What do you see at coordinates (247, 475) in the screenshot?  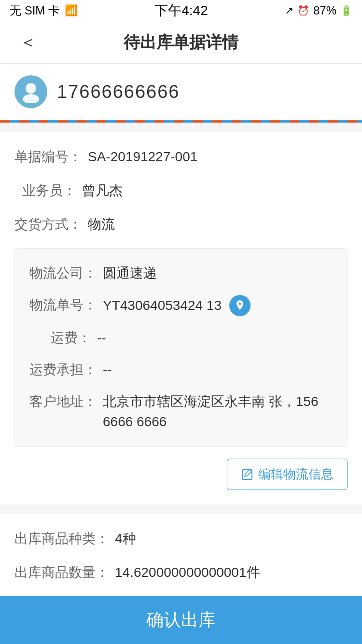 I see `edit-icon` at bounding box center [247, 475].